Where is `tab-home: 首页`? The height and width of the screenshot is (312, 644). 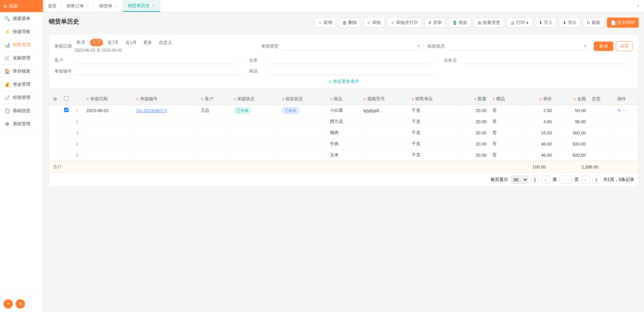
tab-home: 首页 is located at coordinates (53, 6).